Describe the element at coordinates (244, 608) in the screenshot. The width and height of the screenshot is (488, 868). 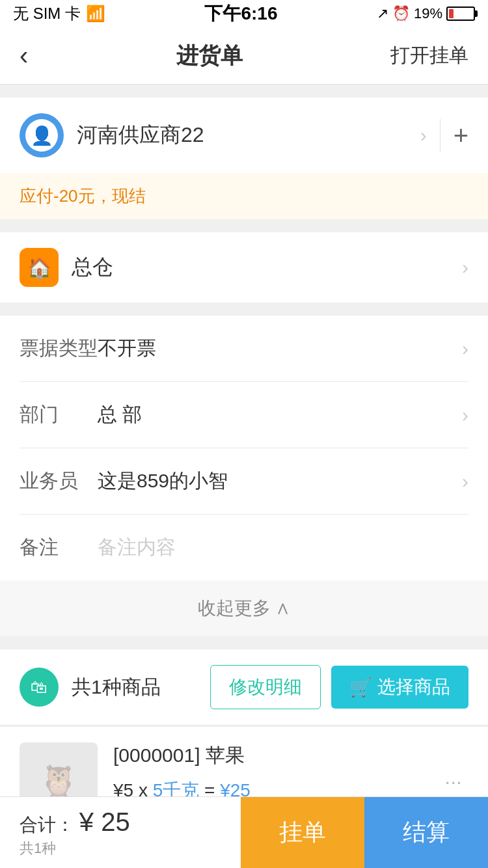
I see `collapse-row: 收起更多 ∧` at that location.